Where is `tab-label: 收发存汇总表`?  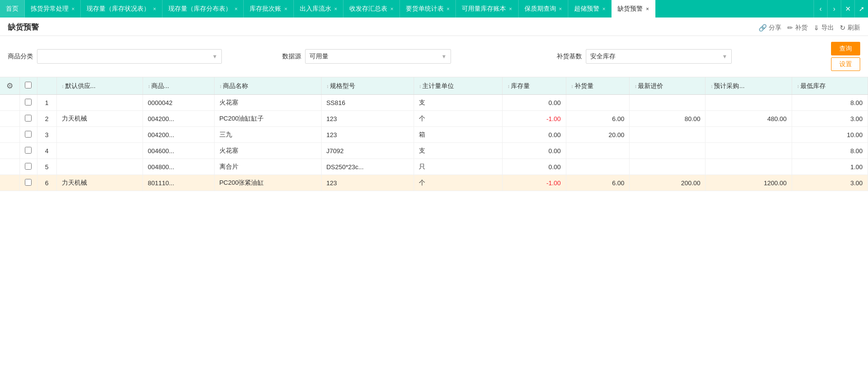
tab-label: 收发存汇总表 is located at coordinates (368, 9).